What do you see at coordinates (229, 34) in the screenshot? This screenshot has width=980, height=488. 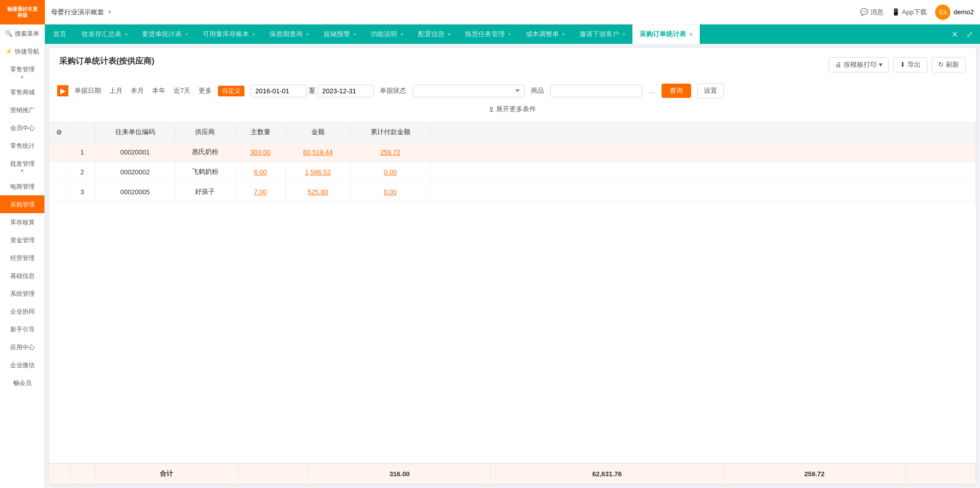 I see `tab-available-inv: 可用量库存账本 ×` at bounding box center [229, 34].